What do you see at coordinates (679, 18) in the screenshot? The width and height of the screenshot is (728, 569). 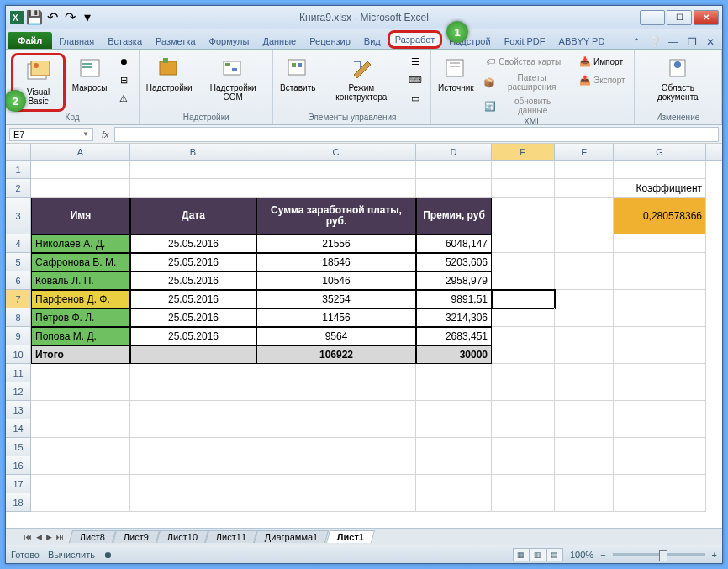 I see `maximize-button: ☐` at bounding box center [679, 18].